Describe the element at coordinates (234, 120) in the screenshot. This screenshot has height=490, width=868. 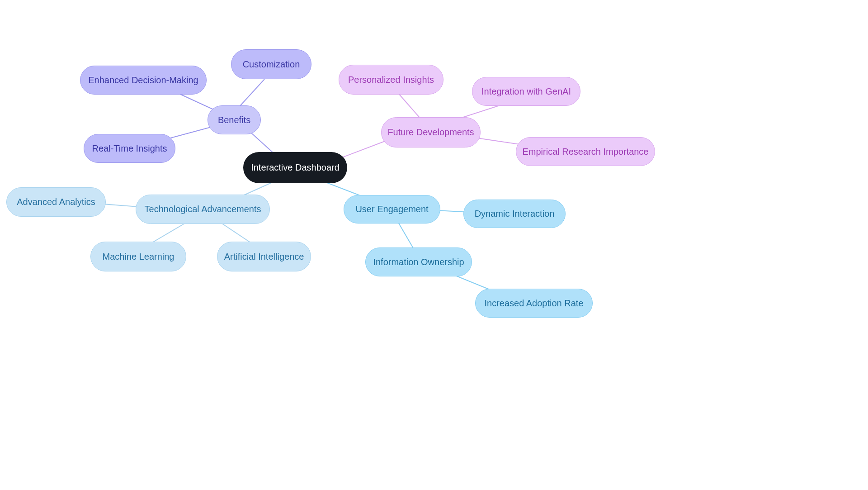
I see `branch-benefits-label: Benefits` at that location.